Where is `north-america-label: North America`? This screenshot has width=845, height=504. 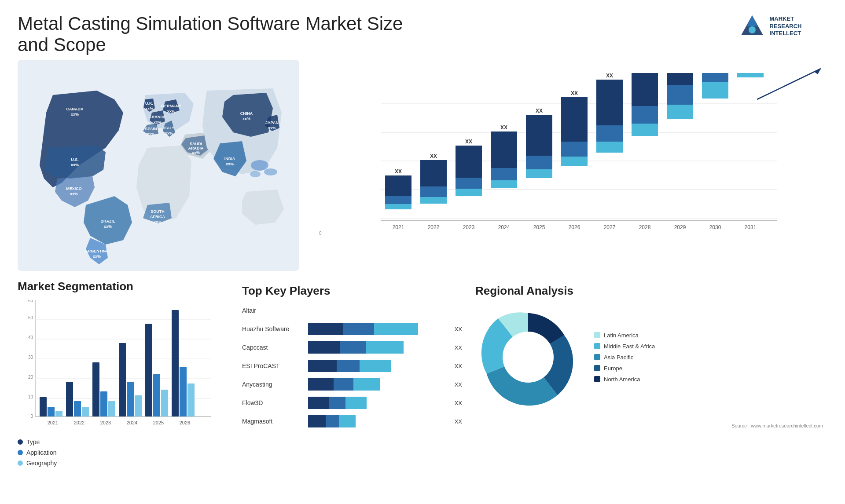
north-america-label: North America is located at coordinates (622, 379).